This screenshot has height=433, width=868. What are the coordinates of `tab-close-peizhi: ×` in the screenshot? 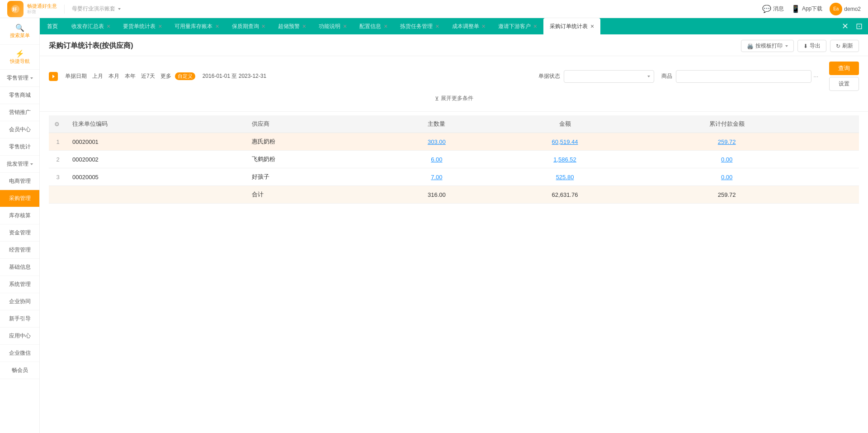 It's located at (386, 26).